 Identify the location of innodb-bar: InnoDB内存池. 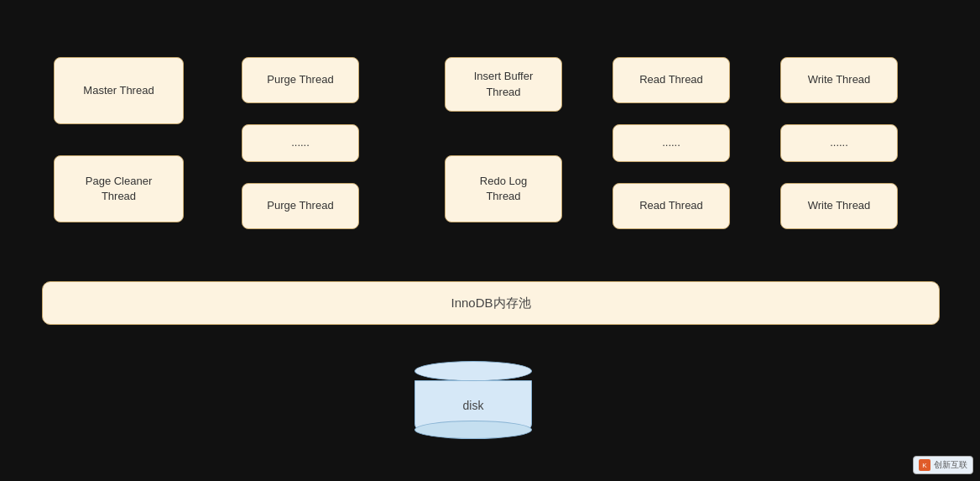
(491, 303).